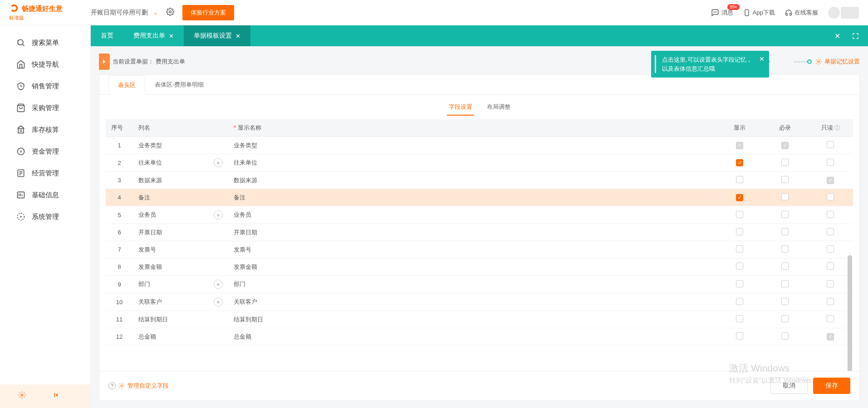 This screenshot has height=408, width=868. I want to click on avatar-group, so click(843, 13).